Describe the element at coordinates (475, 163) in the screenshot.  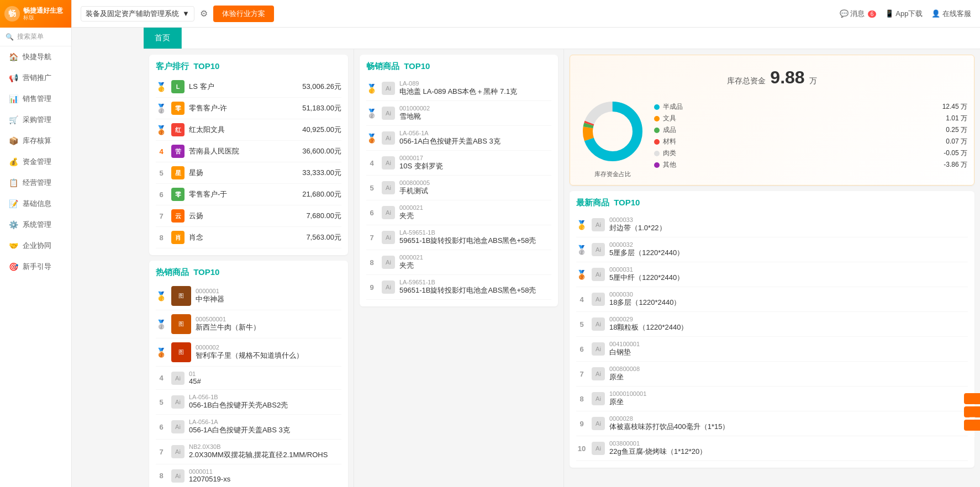
I see `product-info: 0000017 10S 变斜罗瓷` at that location.